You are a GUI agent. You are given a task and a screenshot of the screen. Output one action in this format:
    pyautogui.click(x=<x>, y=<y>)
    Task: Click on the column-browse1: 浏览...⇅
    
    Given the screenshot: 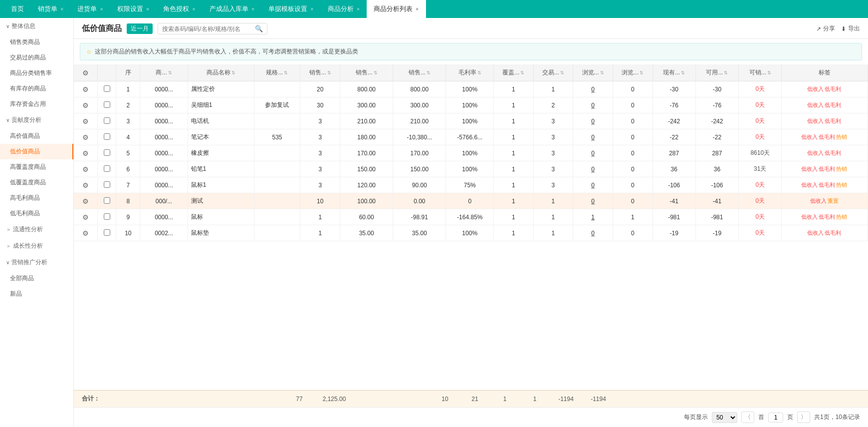 What is the action you would take?
    pyautogui.click(x=593, y=73)
    